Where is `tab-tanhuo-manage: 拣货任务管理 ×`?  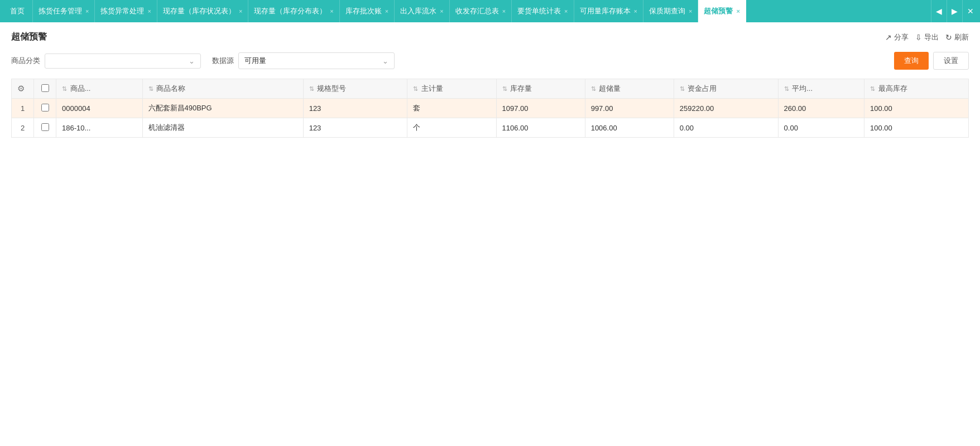 tab-tanhuo-manage: 拣货任务管理 × is located at coordinates (64, 11).